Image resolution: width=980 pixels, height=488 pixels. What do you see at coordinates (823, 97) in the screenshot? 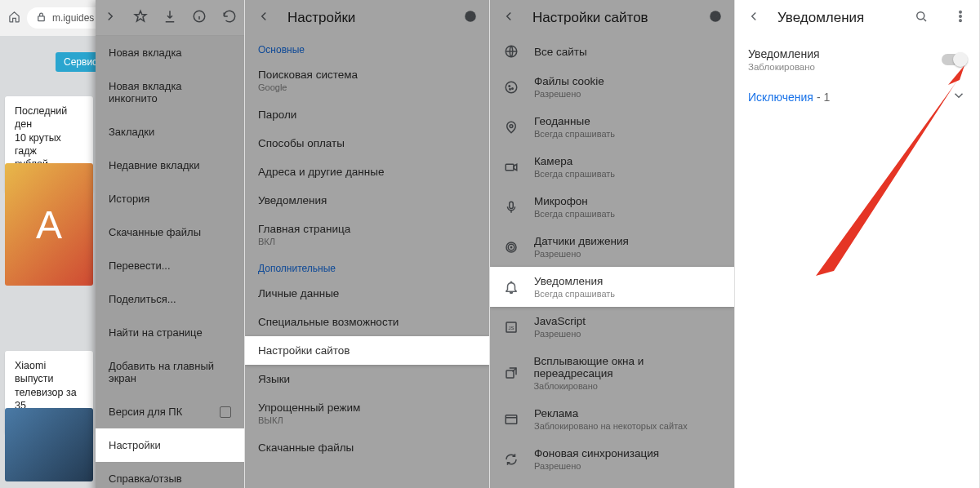
I see `exceptions-count: - 1` at bounding box center [823, 97].